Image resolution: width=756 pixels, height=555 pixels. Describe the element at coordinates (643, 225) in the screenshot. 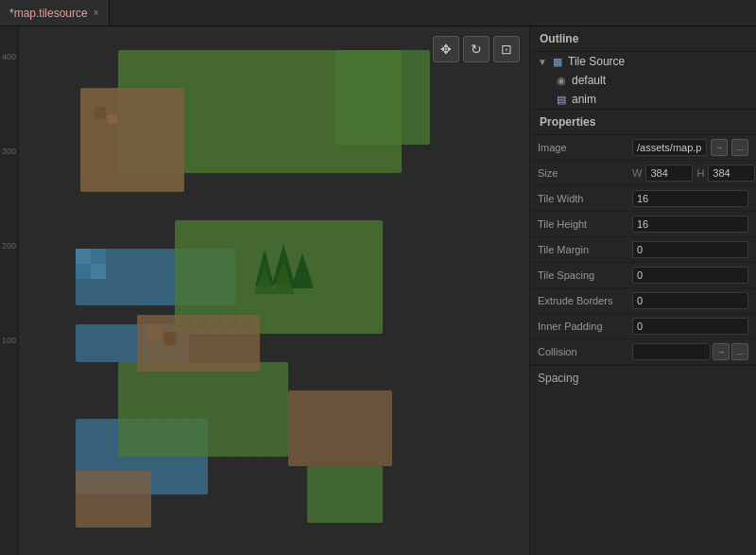

I see `prop-row-tile-height: Tile Height` at that location.